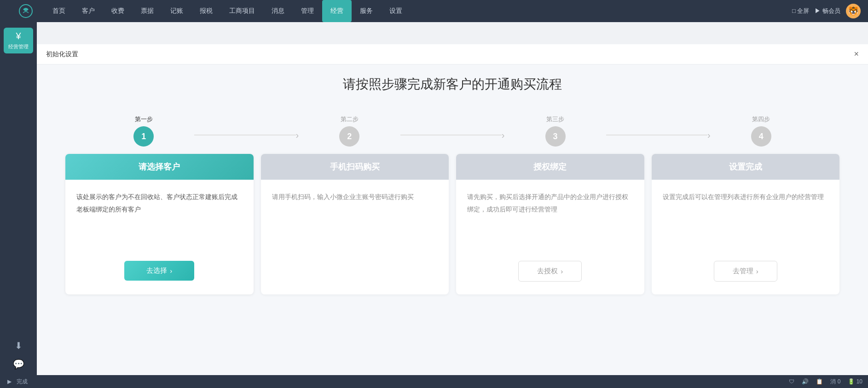  I want to click on fullscreen-btn: □ 全屏, so click(801, 11).